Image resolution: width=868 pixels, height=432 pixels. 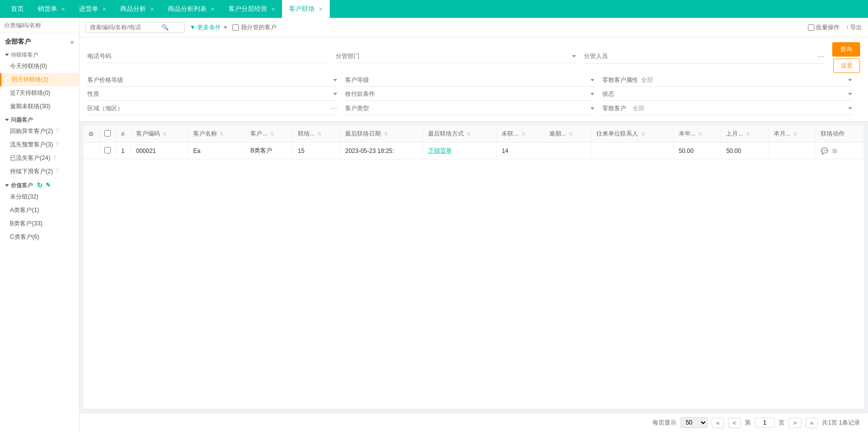 I want to click on sidebar-item-c-class: C类客户(6), so click(x=40, y=237).